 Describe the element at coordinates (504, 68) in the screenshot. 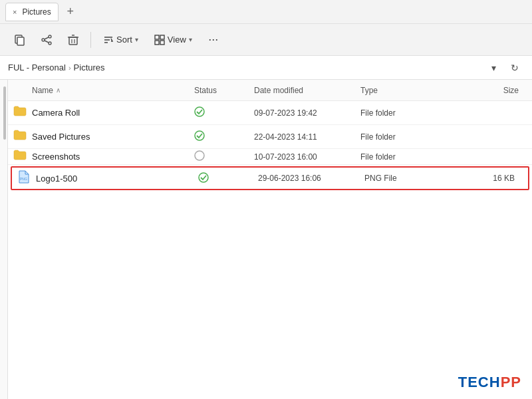

I see `address-actions: ▾ ↻` at that location.